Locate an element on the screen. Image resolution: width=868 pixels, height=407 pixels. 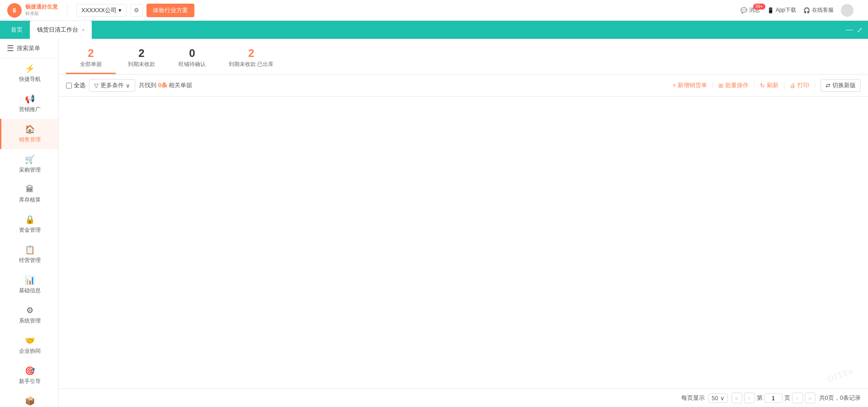
search-menu-icon: ☰ is located at coordinates (10, 48).